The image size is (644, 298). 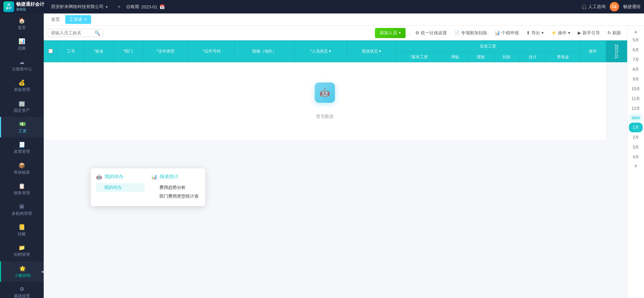 I want to click on tab-close-icon: ✕, so click(x=85, y=20).